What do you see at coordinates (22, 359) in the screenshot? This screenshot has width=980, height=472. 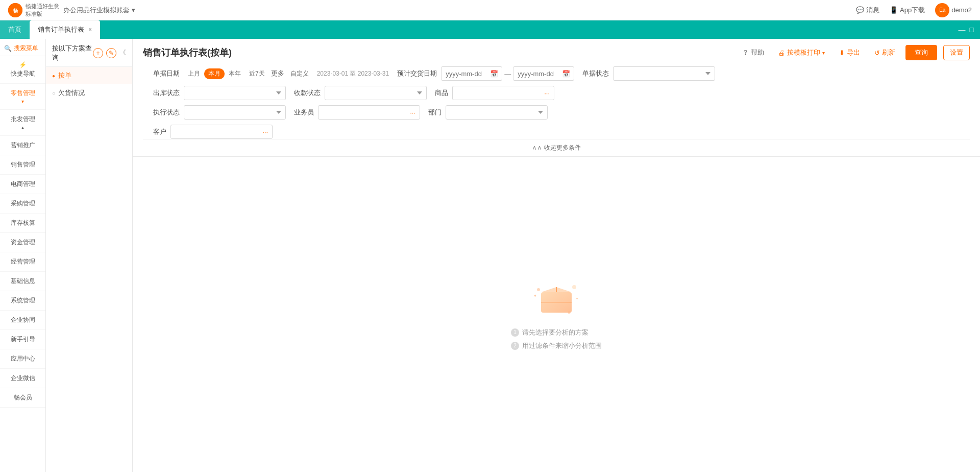 I see `sidebar-item-appstore: 应用中心` at bounding box center [22, 359].